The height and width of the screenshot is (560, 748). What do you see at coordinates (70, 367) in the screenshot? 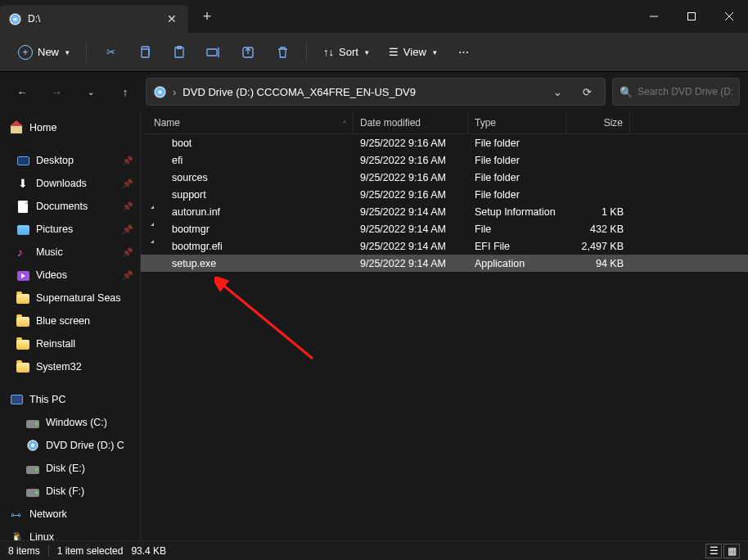
I see `sidebar-system32: System32` at bounding box center [70, 367].